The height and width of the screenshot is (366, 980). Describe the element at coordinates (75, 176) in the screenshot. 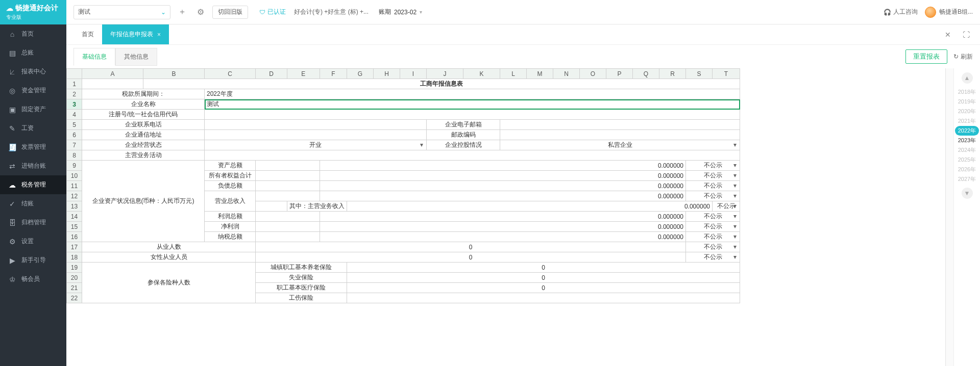

I see `row-header: 10` at that location.